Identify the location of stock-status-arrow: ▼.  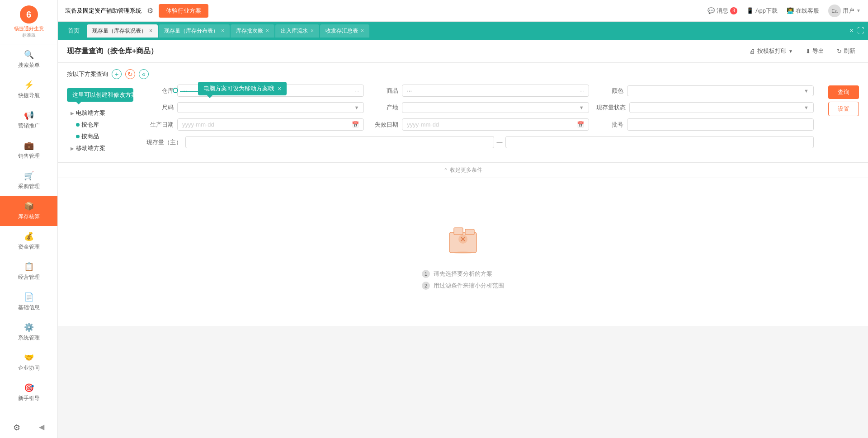
(807, 108).